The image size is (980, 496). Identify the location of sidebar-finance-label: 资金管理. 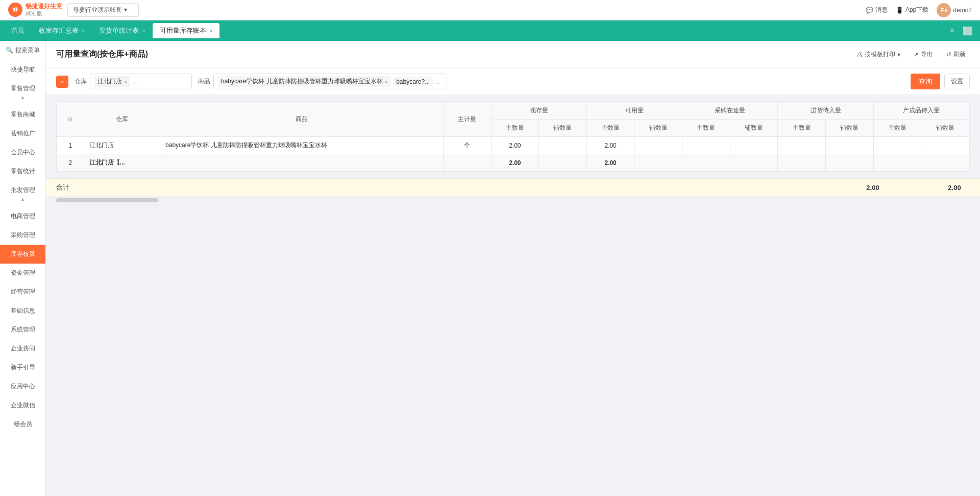
(23, 273).